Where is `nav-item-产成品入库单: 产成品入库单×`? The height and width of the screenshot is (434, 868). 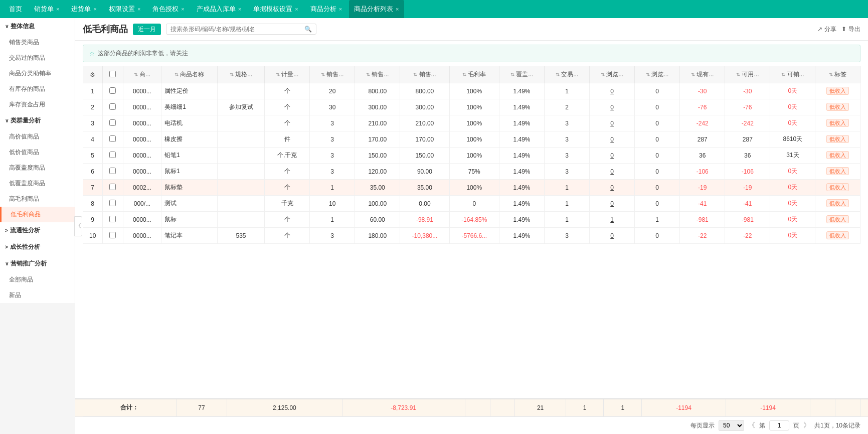
nav-item-产成品入库单: 产成品入库单× is located at coordinates (219, 9).